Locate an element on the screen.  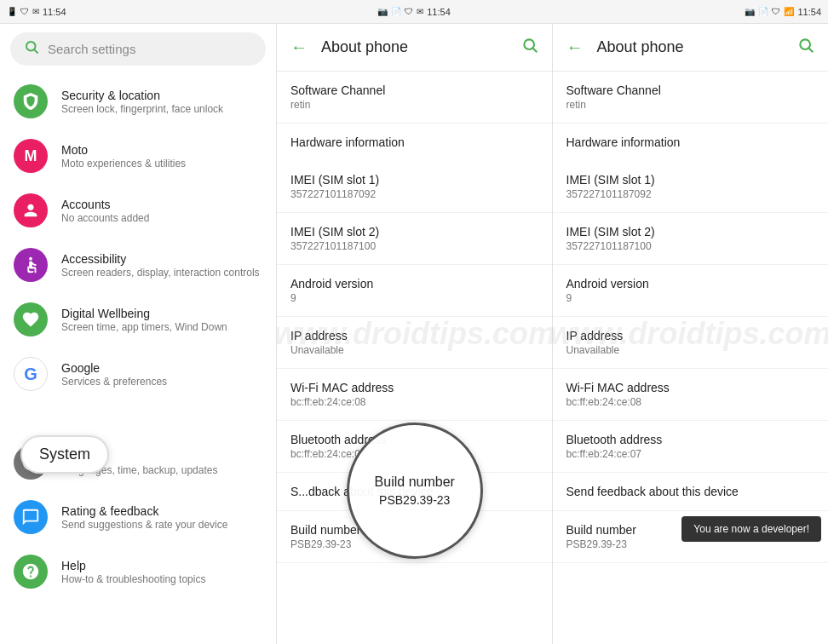
p1-imei1-label: IMEI (SIM slot 1) is located at coordinates (414, 180).